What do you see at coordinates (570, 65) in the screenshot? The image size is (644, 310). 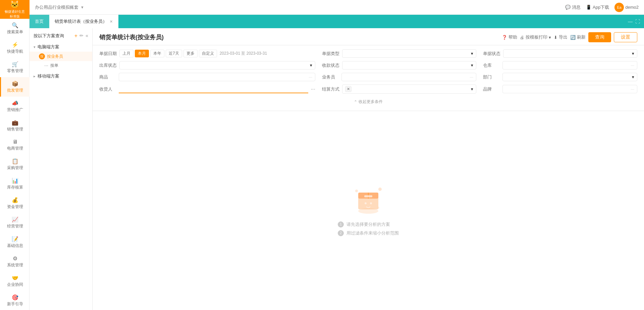 I see `warehouse-select: ···` at bounding box center [570, 65].